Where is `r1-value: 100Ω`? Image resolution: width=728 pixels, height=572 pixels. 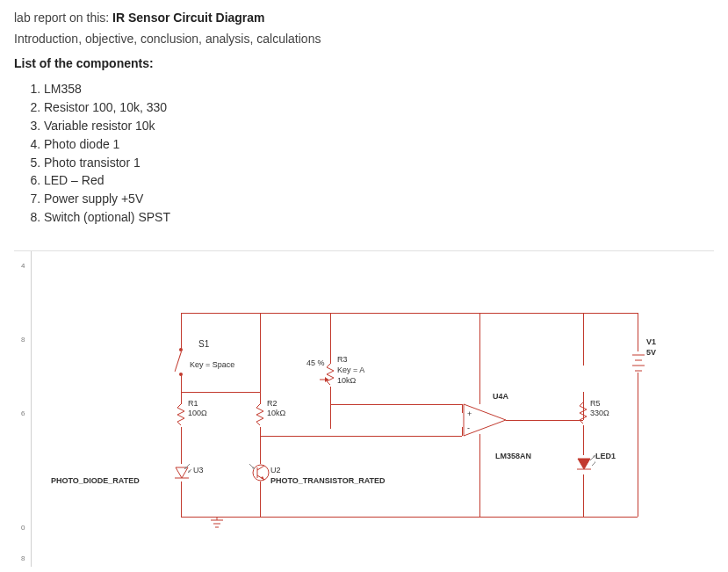 r1-value: 100Ω is located at coordinates (198, 413).